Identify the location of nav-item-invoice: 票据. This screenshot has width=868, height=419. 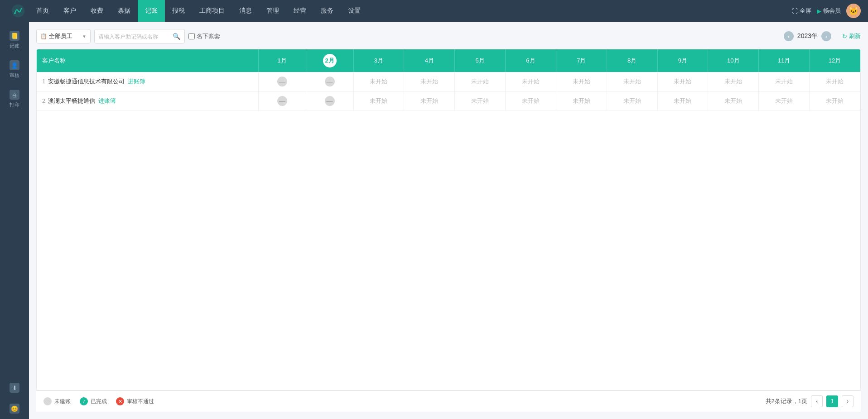
(124, 11).